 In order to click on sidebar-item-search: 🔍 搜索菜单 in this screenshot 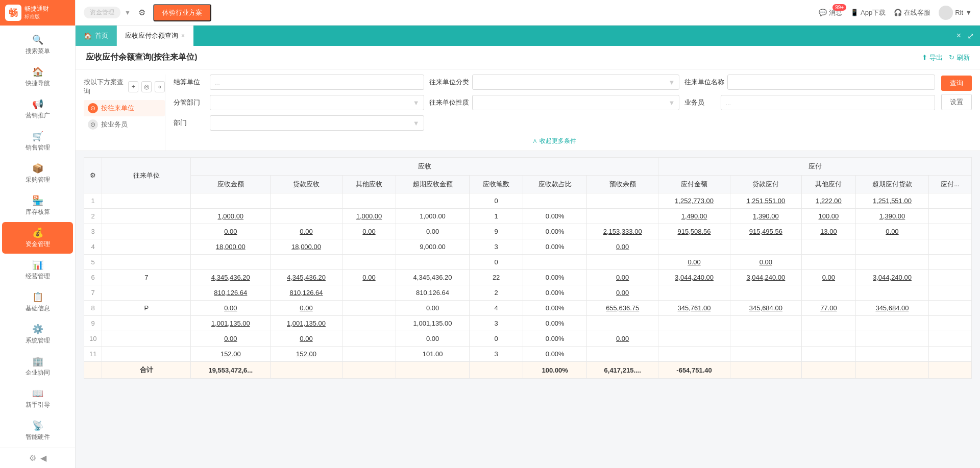, I will do `click(38, 45)`.